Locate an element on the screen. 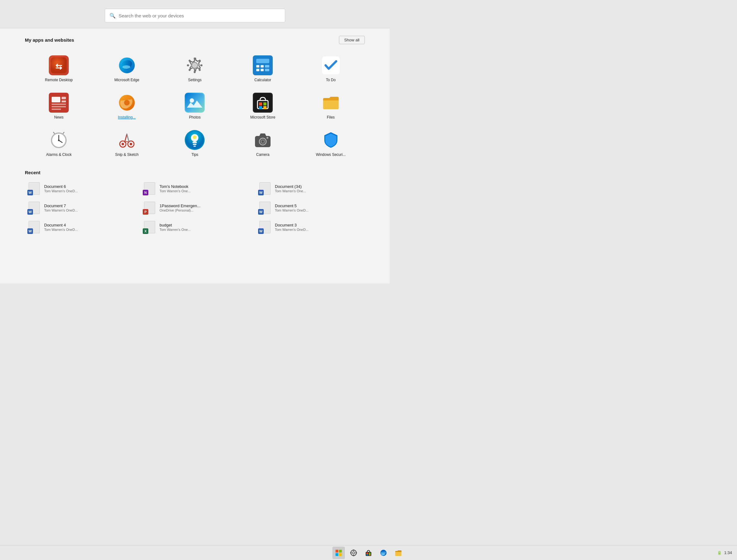 The height and width of the screenshot is (560, 737). recent-section-title: Recent is located at coordinates (195, 173).